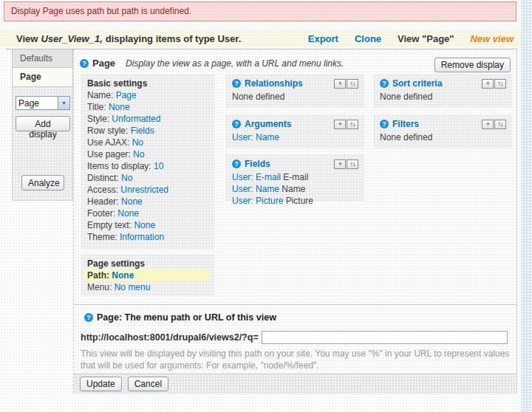  Describe the element at coordinates (443, 137) in the screenshot. I see `filters-empty-text: None defined` at that location.